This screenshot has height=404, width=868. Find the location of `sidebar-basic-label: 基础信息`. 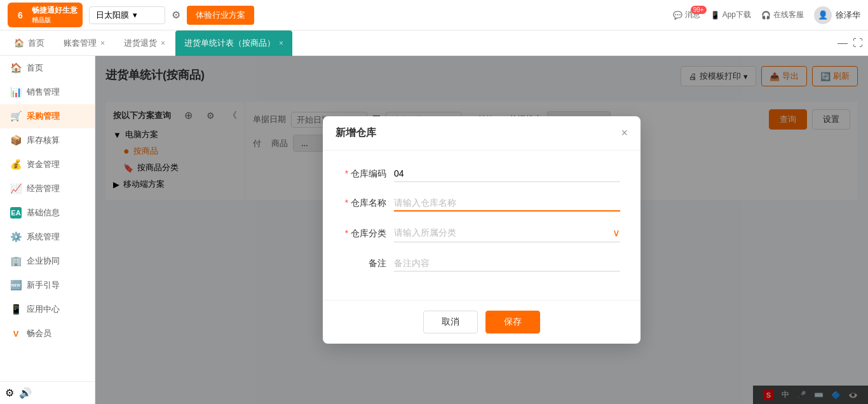

sidebar-basic-label: 基础信息 is located at coordinates (43, 213).